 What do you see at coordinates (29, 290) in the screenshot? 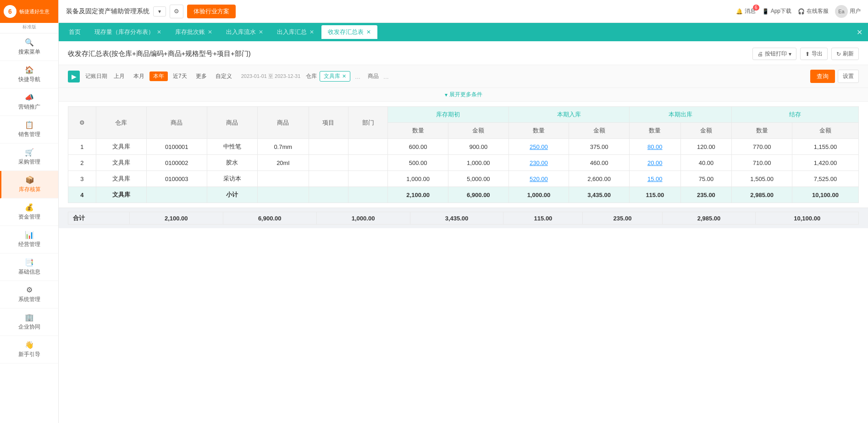
I see `gear-icon: ⚙` at bounding box center [29, 290].